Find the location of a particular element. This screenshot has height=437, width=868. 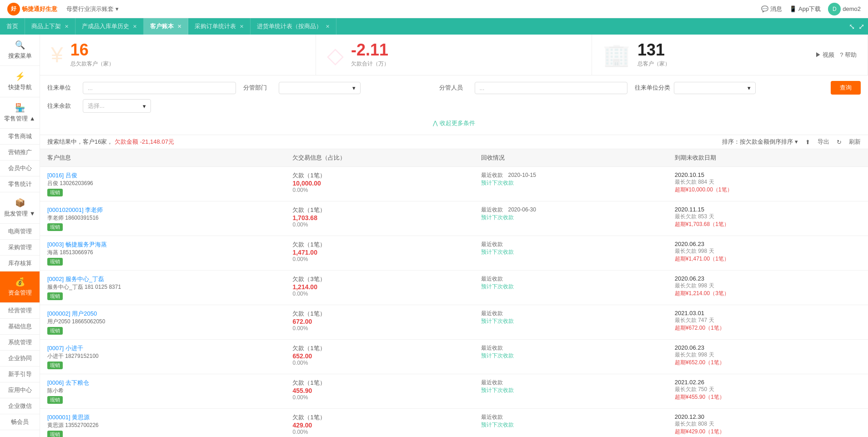

sidebar-item-system: 系统管理 is located at coordinates (20, 343).